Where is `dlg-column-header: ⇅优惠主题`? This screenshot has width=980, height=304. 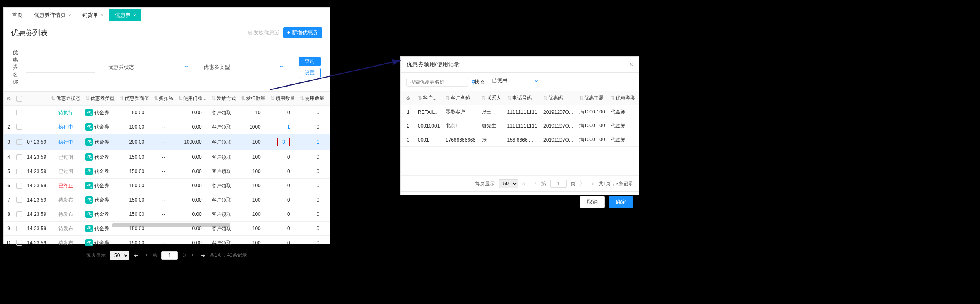
dlg-column-header: ⇅优惠主题 is located at coordinates (592, 98).